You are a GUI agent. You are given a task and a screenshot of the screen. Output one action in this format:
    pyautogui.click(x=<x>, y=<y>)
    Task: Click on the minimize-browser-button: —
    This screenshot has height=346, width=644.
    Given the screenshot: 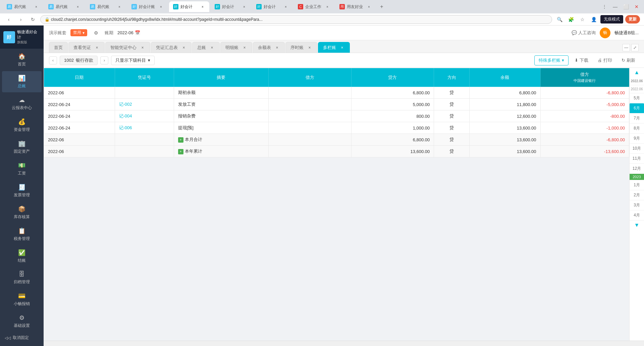 What is the action you would take?
    pyautogui.click(x=615, y=7)
    